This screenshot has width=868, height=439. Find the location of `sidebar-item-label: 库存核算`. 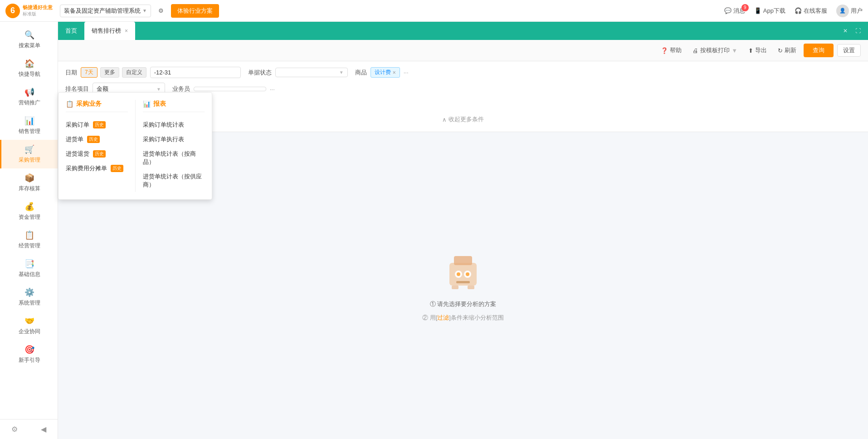

sidebar-item-label: 库存核算 is located at coordinates (29, 189).